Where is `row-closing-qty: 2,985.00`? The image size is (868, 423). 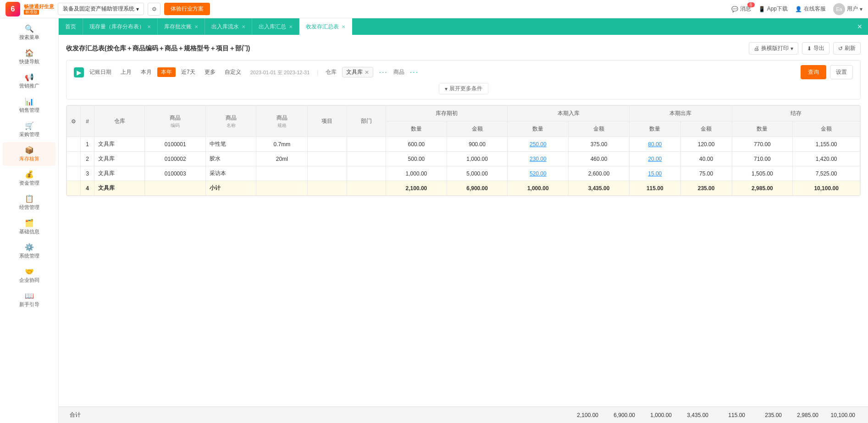
row-closing-qty: 2,985.00 is located at coordinates (762, 188).